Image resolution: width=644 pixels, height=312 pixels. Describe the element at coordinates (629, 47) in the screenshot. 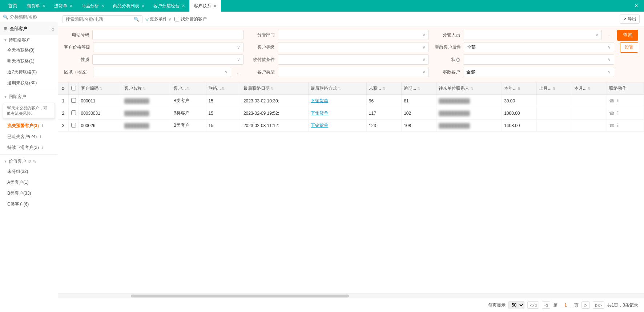

I see `settings-button: 设置` at that location.